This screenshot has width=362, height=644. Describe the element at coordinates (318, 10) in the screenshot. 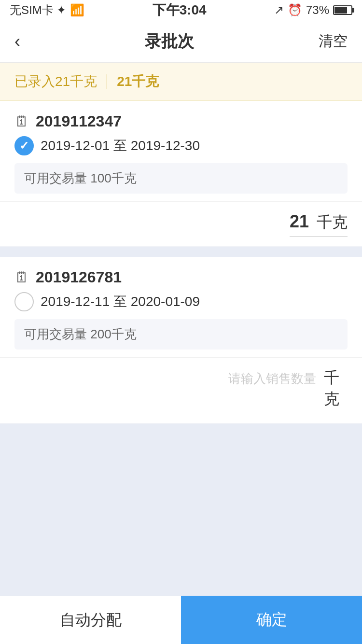

I see `battery-percent: 73%` at that location.